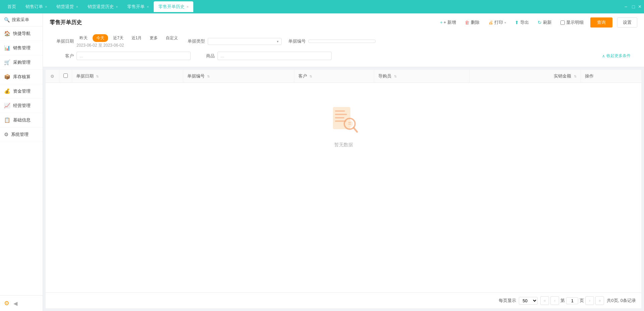  What do you see at coordinates (65, 76) in the screenshot?
I see `th-check` at bounding box center [65, 76].